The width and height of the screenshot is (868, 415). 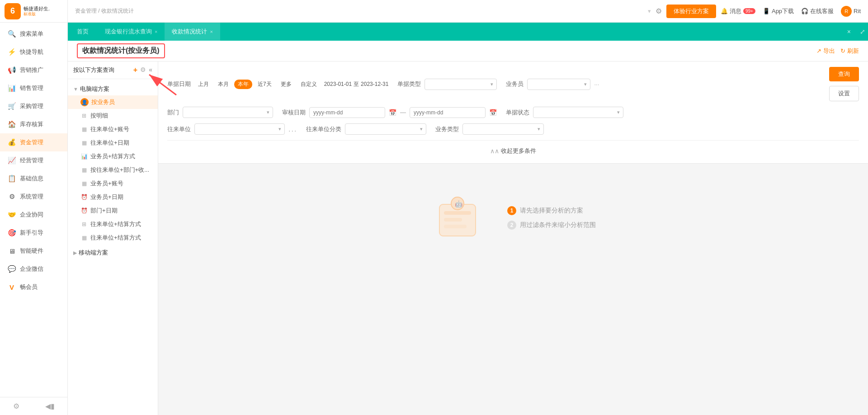 I want to click on date-tab-custom: 自定义, so click(x=309, y=84).